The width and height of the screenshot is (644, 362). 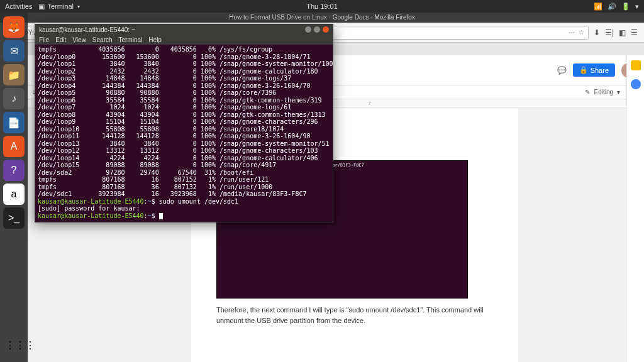 I want to click on firefox-launcher-icon: 🦊, so click(x=14, y=27).